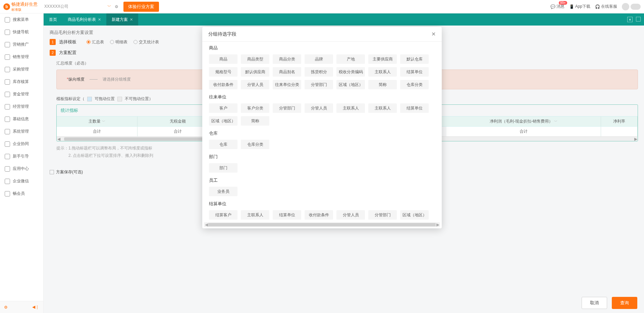  Describe the element at coordinates (351, 59) in the screenshot. I see `field-chip: 产地` at that location.